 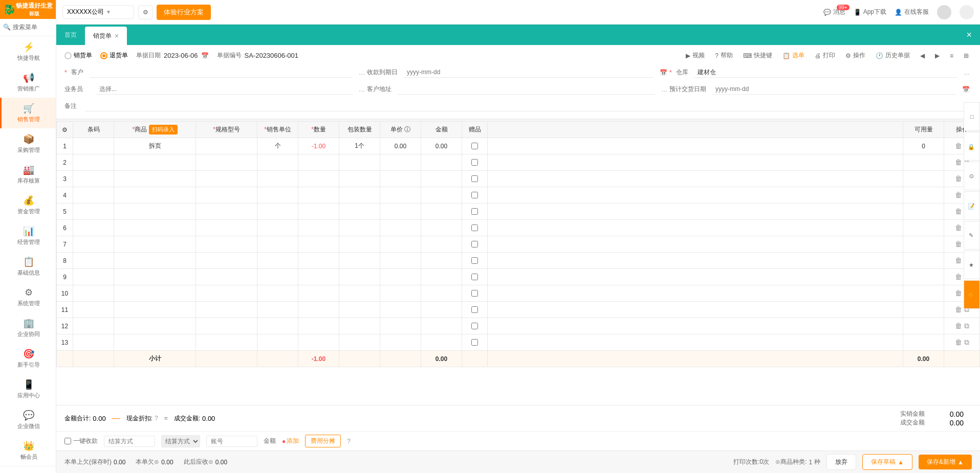 I want to click on choose-btn: 📋 选单, so click(x=793, y=55).